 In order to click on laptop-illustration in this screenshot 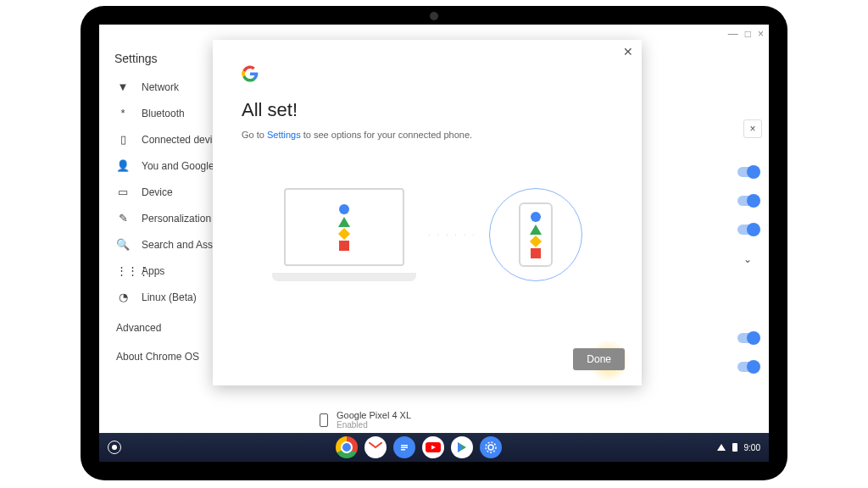, I will do `click(344, 235)`.